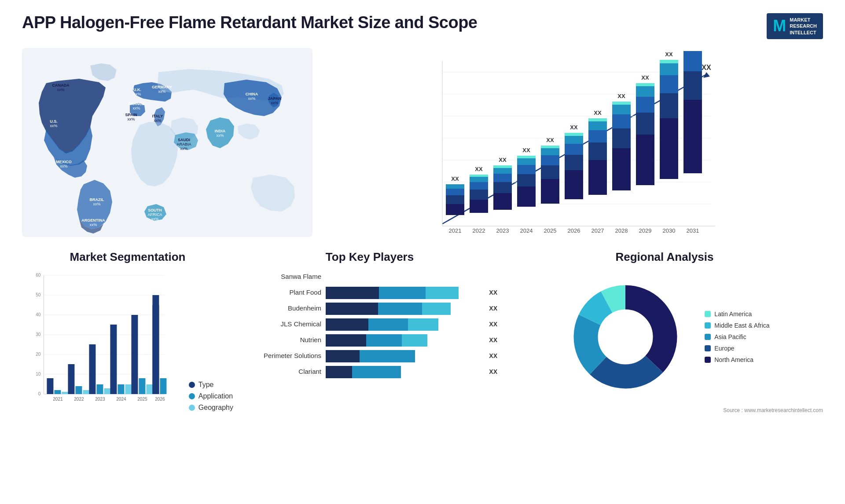 This screenshot has width=845, height=504. I want to click on svg-text: MEXICO, so click(64, 162).